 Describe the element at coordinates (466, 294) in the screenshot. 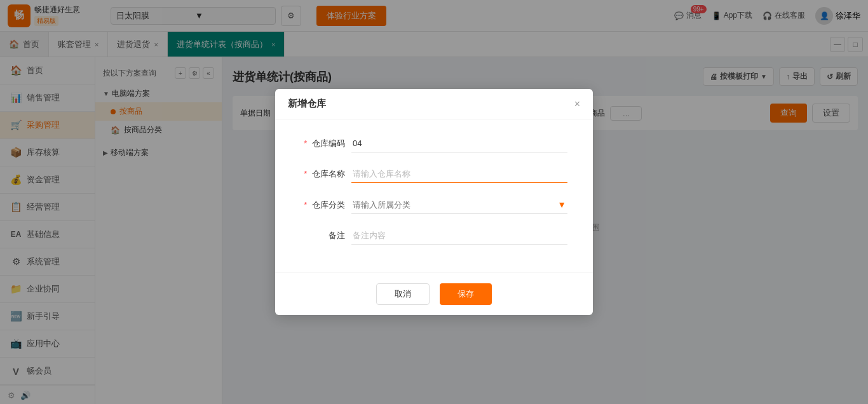

I see `save-button: 保存` at that location.